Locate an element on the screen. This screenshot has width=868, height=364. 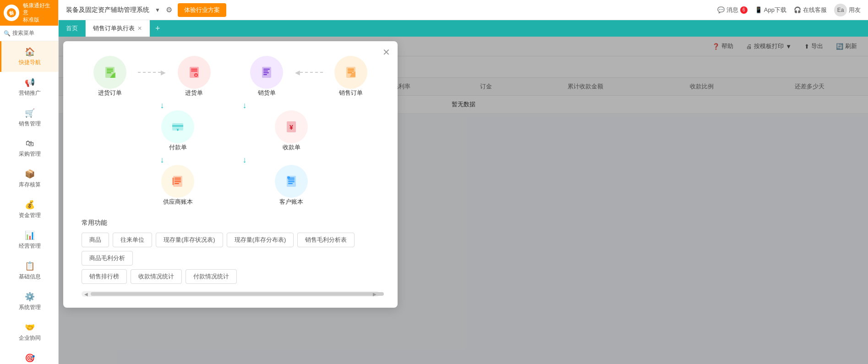
message-icon: 💬 is located at coordinates (721, 10).